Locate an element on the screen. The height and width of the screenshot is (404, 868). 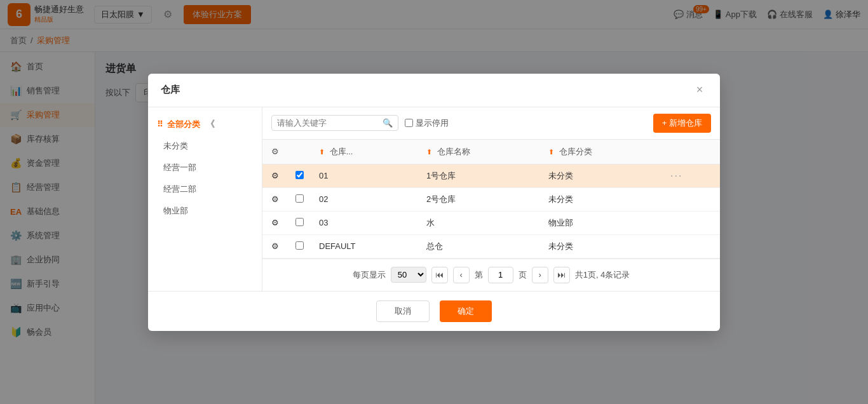
grid-icon: ⠿ is located at coordinates (160, 125).